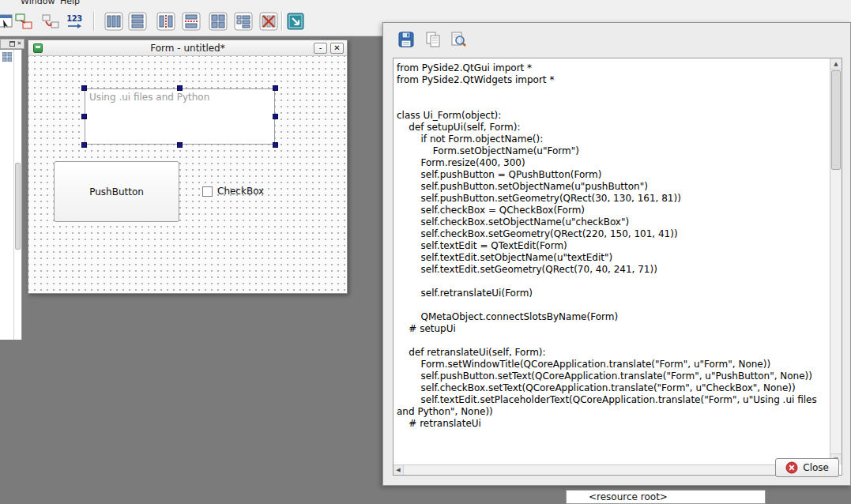 The width and height of the screenshot is (851, 504). What do you see at coordinates (612, 175) in the screenshot?
I see `code-line: self.pushButton = QPushButton(Form)` at bounding box center [612, 175].